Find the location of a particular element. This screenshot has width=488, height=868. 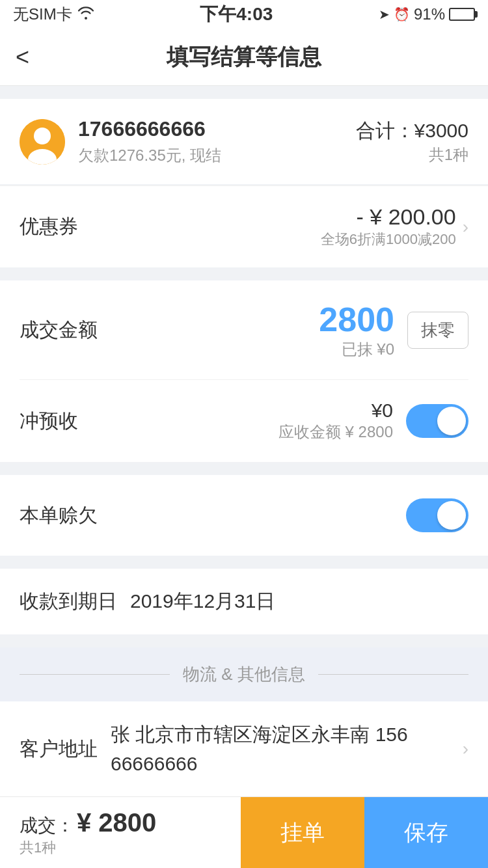

coupon-label: 优惠券 is located at coordinates (49, 226).